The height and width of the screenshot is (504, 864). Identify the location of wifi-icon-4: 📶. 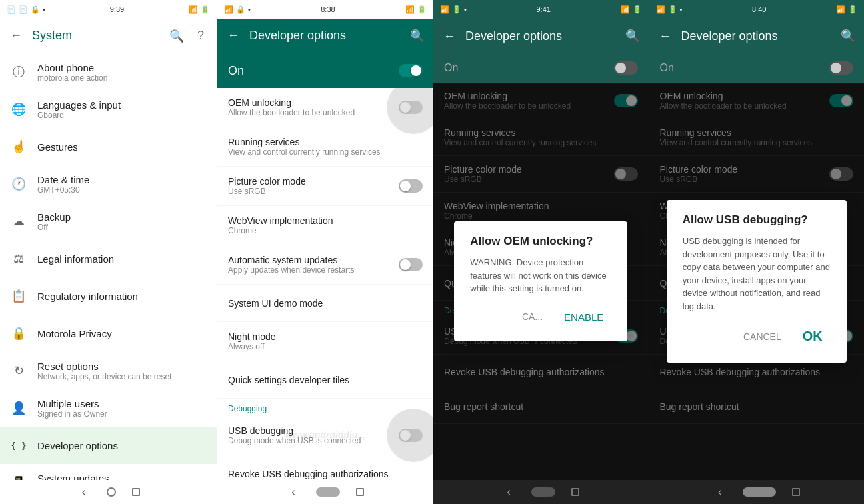
(661, 9).